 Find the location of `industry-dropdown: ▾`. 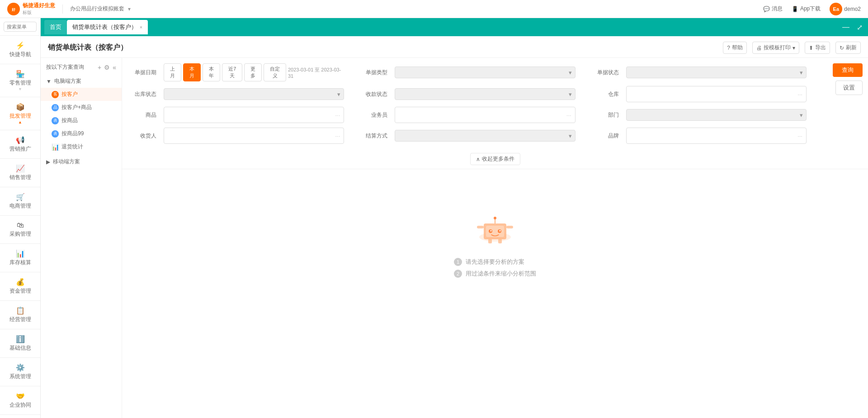

industry-dropdown: ▾ is located at coordinates (129, 9).